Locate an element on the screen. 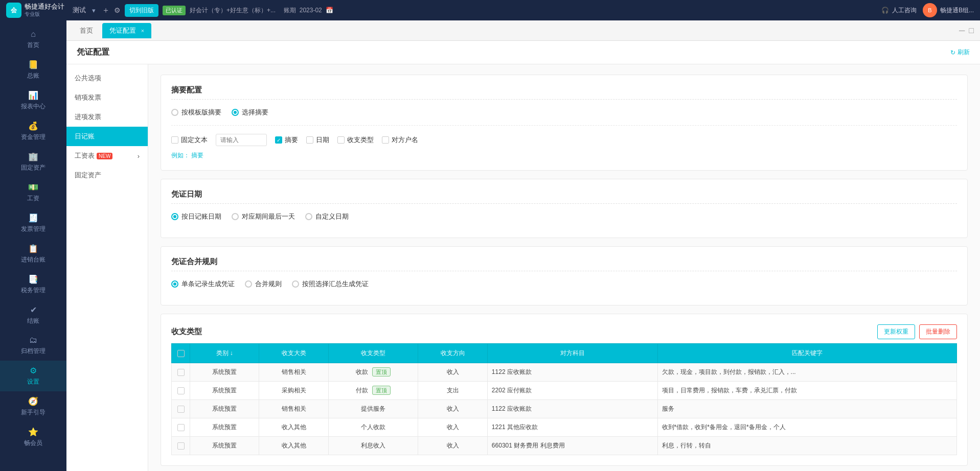  td-direction-4: 收入 is located at coordinates (453, 428).